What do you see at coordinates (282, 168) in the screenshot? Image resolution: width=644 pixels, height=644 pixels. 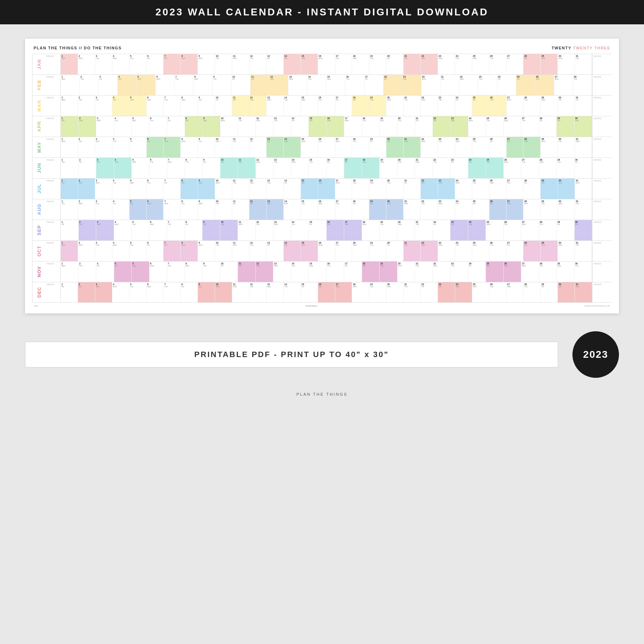 I see `day-cell: 13TUE` at bounding box center [282, 168].